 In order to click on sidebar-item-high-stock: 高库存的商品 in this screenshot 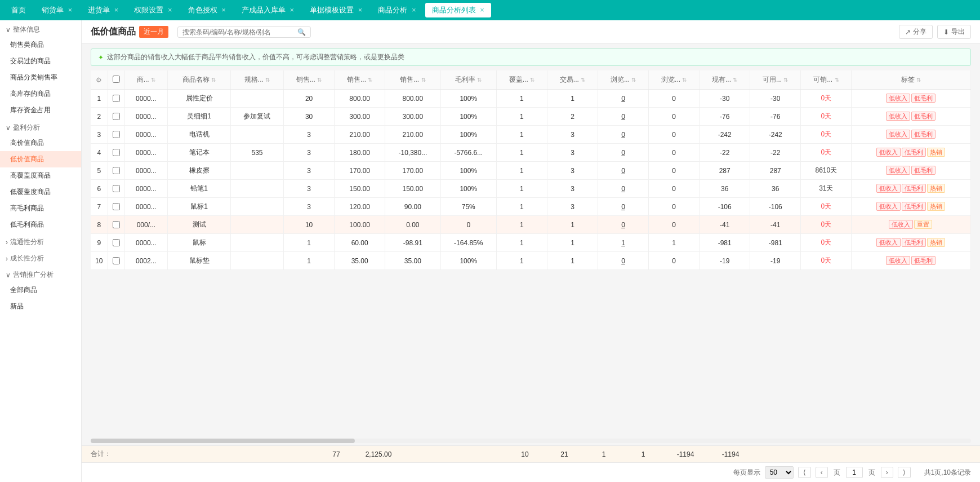, I will do `click(41, 94)`.